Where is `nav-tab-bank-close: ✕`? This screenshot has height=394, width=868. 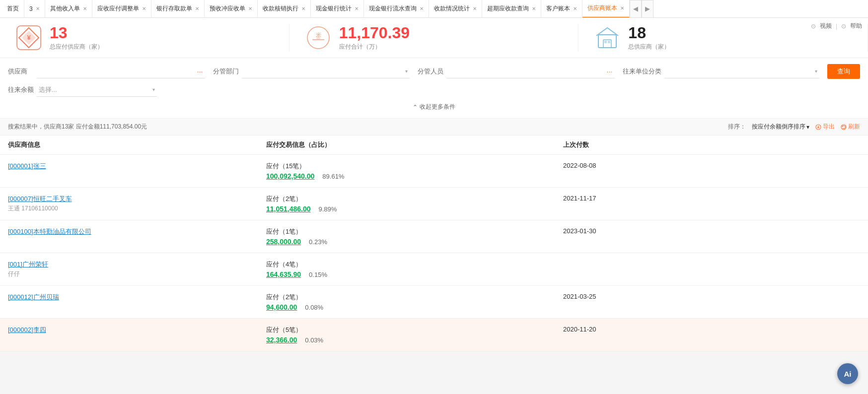
nav-tab-bank-close: ✕ is located at coordinates (197, 9).